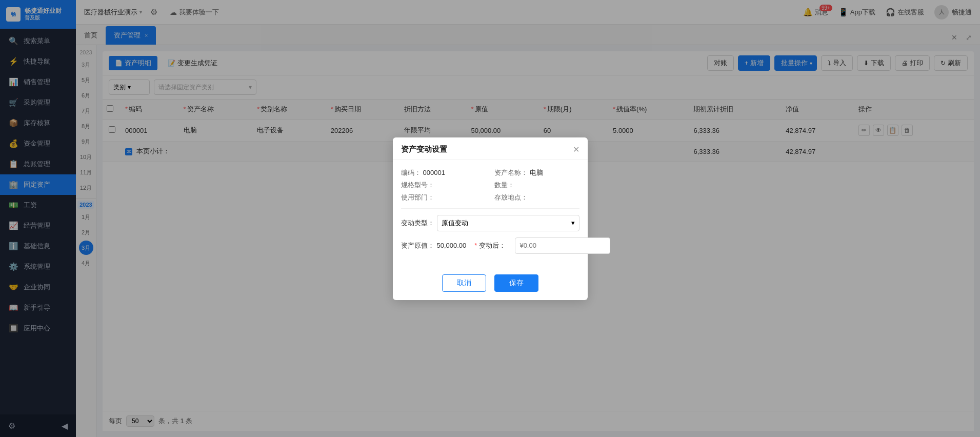 Image resolution: width=980 pixels, height=437 pixels. What do you see at coordinates (537, 185) in the screenshot?
I see `modal-quantity-row: 数量：` at bounding box center [537, 185].